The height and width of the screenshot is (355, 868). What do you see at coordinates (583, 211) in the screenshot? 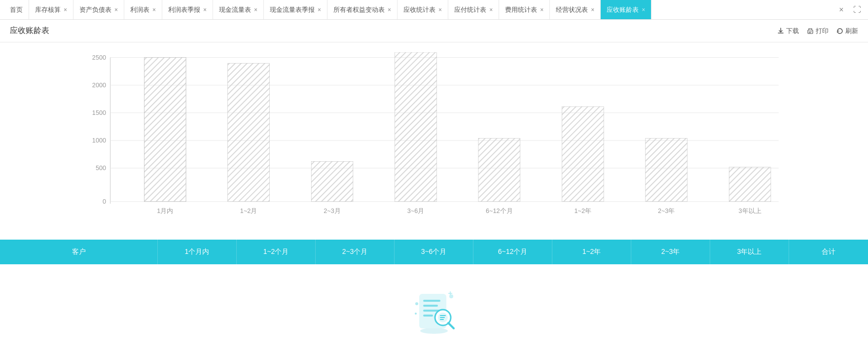
I see `svg-text: 1~2年` at bounding box center [583, 211].